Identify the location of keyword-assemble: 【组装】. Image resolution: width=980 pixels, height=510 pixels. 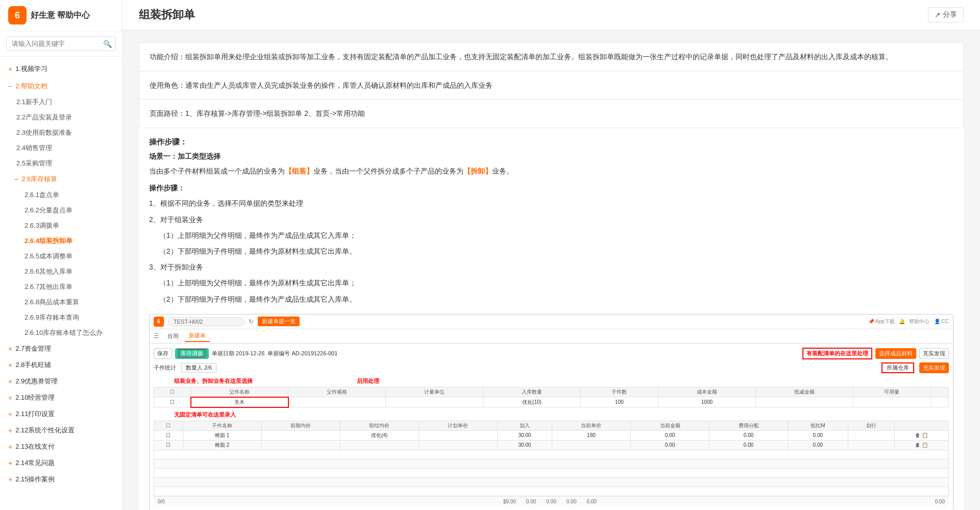
(299, 171).